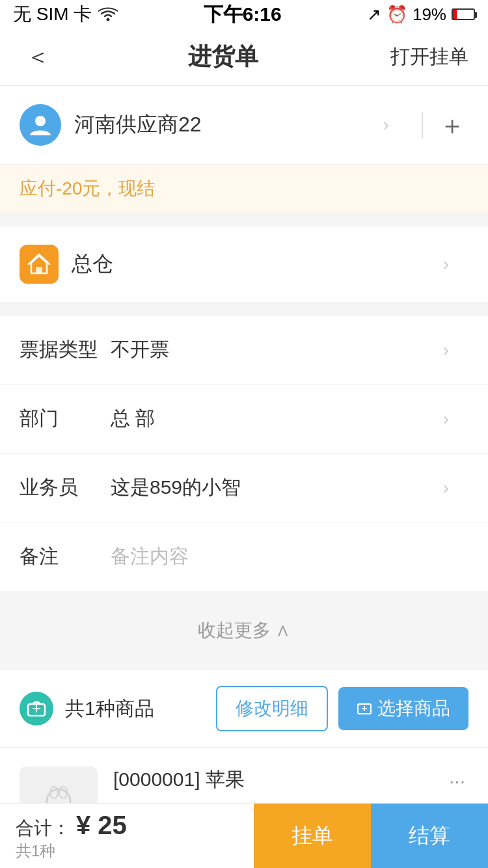 The width and height of the screenshot is (488, 868). I want to click on bottom-bar: 合计： ¥ 25 共1种 挂单 结算, so click(244, 835).